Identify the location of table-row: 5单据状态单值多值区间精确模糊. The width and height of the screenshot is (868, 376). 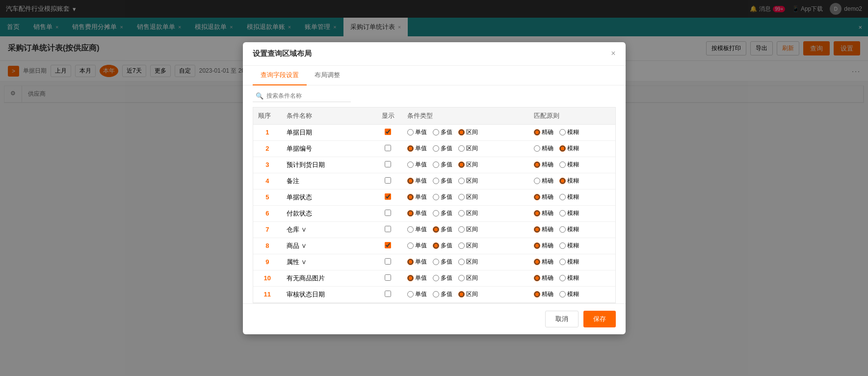
(434, 197).